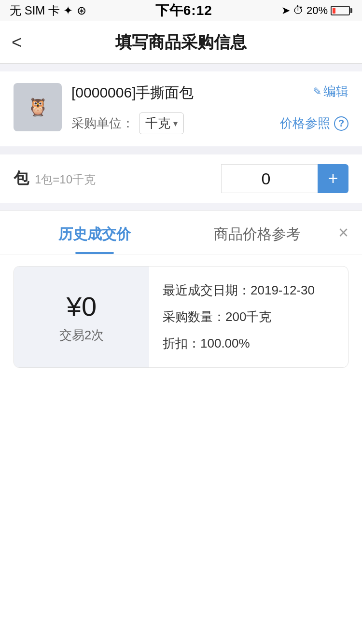  I want to click on recent-date-label: 最近成交日期：, so click(207, 290).